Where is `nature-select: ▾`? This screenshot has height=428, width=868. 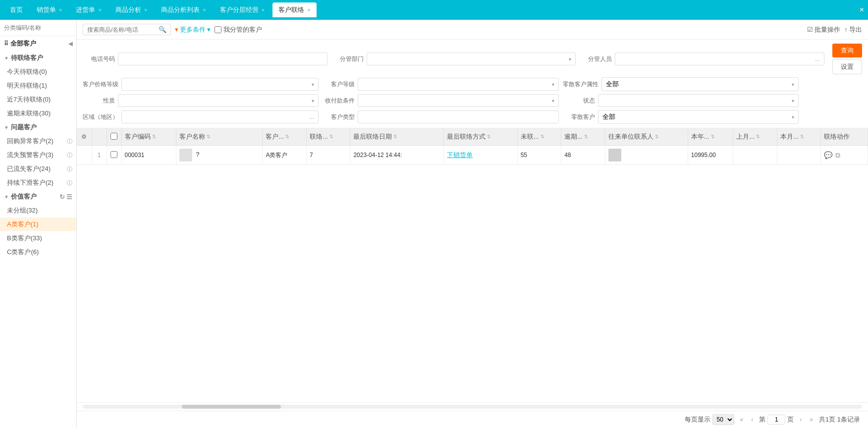 nature-select: ▾ is located at coordinates (218, 101).